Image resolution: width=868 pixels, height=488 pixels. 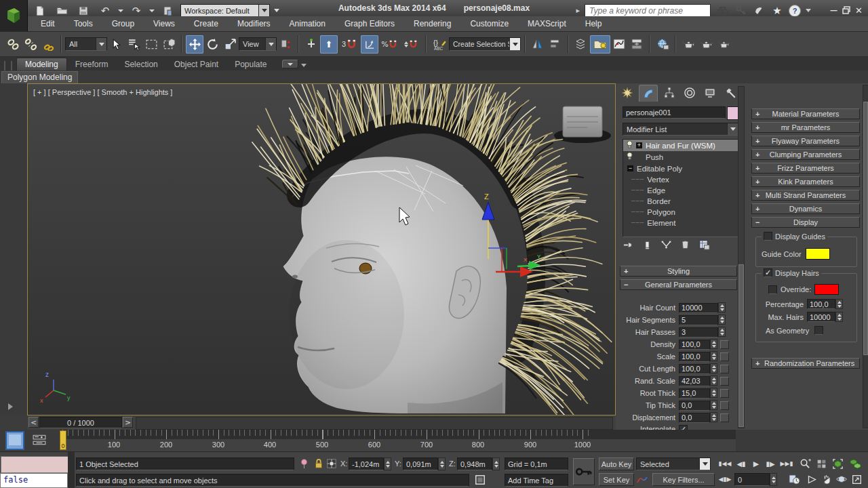 What do you see at coordinates (752, 480) in the screenshot?
I see `current-frame-field: 0` at bounding box center [752, 480].